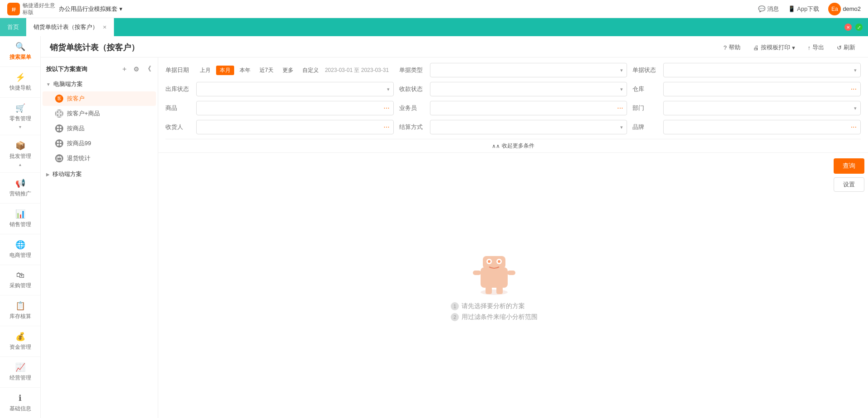 The width and height of the screenshot is (868, 418). Describe the element at coordinates (529, 127) in the screenshot. I see `settle-select: ▾` at that location.